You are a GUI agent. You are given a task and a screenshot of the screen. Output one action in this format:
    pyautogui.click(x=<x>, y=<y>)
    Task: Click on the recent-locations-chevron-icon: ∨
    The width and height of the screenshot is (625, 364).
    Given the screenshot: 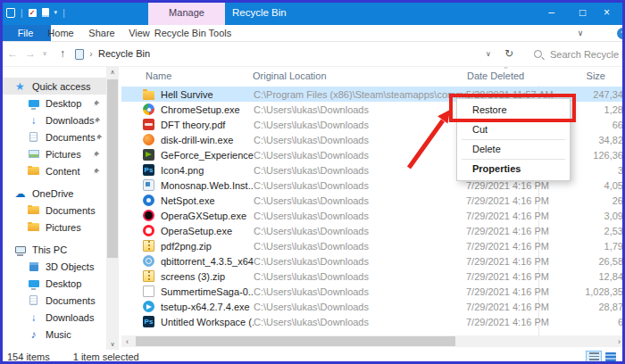 What is the action you would take?
    pyautogui.click(x=45, y=54)
    